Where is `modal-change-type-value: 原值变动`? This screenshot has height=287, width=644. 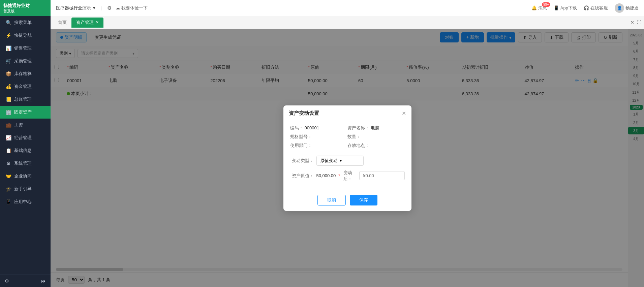
modal-change-type-value: 原值变动 is located at coordinates (329, 161).